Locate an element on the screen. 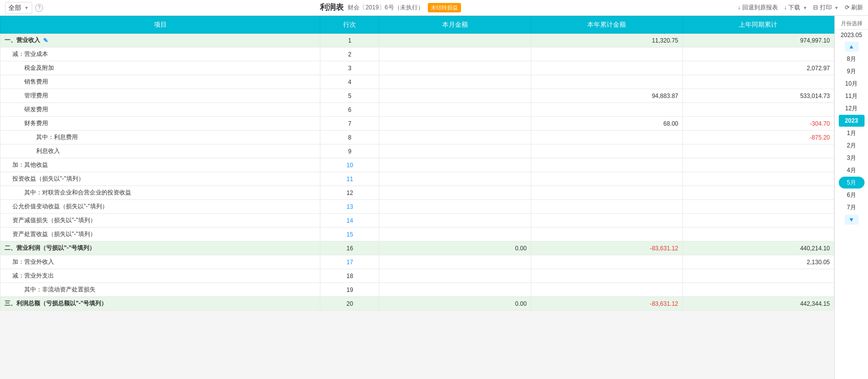 The width and height of the screenshot is (868, 379). table-row: 销售费用4 is located at coordinates (417, 82).